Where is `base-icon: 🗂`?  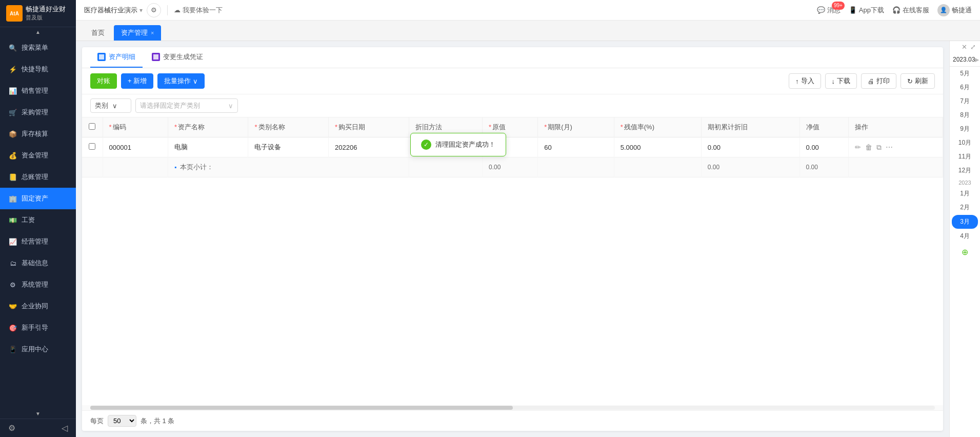 base-icon: 🗂 is located at coordinates (13, 263).